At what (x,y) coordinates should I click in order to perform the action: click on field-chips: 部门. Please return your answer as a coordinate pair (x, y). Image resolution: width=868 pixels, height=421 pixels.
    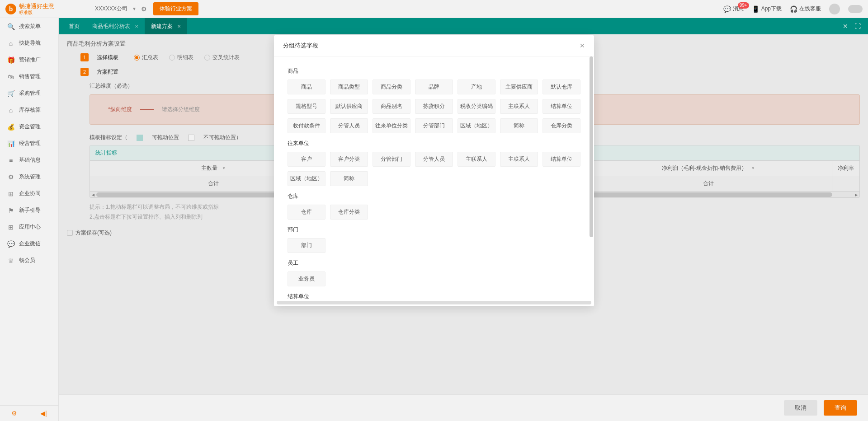
    Looking at the image, I should click on (436, 246).